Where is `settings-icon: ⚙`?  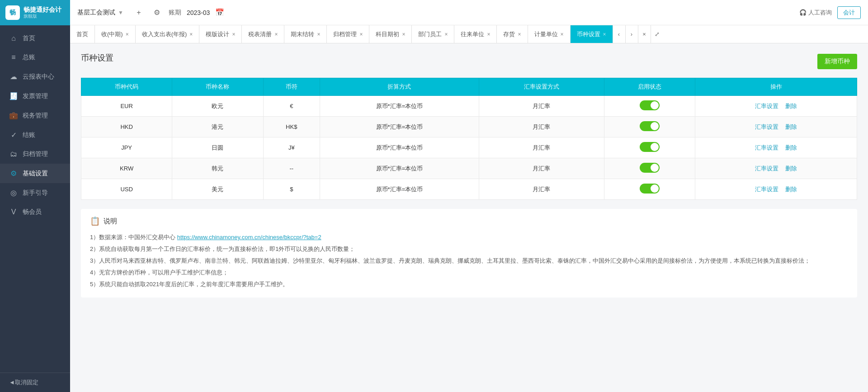
settings-icon: ⚙ is located at coordinates (14, 174).